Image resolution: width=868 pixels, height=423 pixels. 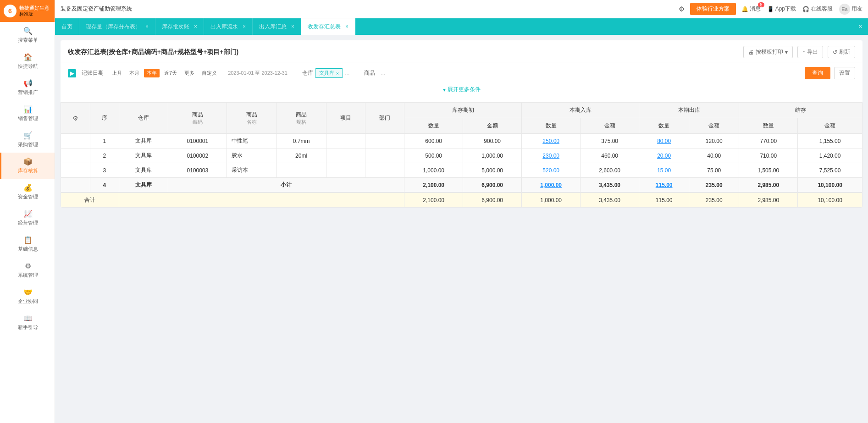 What do you see at coordinates (751, 9) in the screenshot?
I see `message-button: 🔔 消息 6` at bounding box center [751, 9].